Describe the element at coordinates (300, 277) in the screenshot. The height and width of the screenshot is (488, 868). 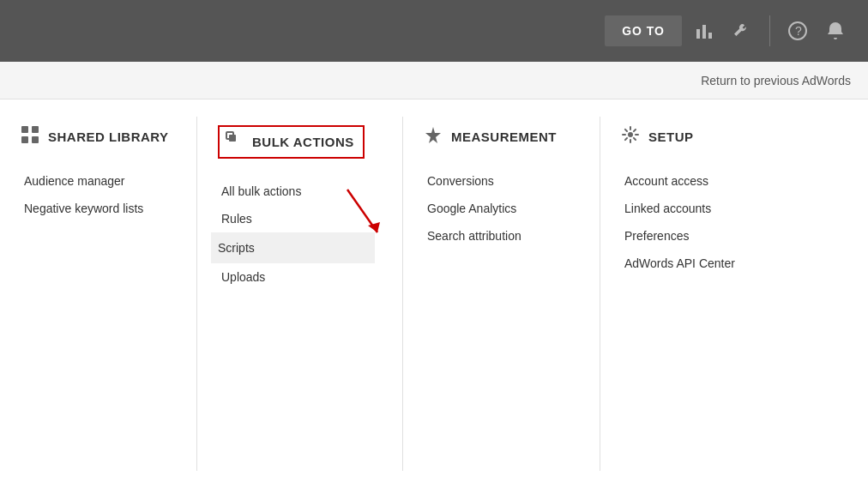
I see `uploads-link: Uploads` at that location.